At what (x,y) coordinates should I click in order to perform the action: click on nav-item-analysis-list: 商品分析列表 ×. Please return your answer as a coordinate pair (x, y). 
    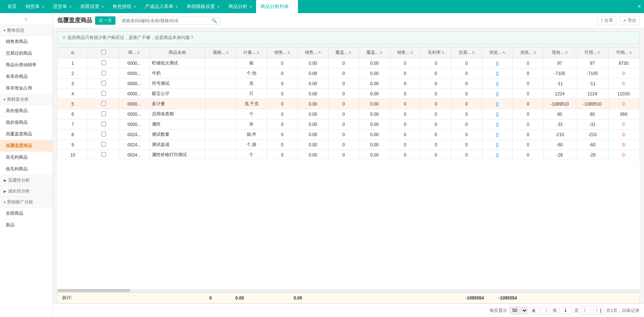
    Looking at the image, I should click on (277, 7).